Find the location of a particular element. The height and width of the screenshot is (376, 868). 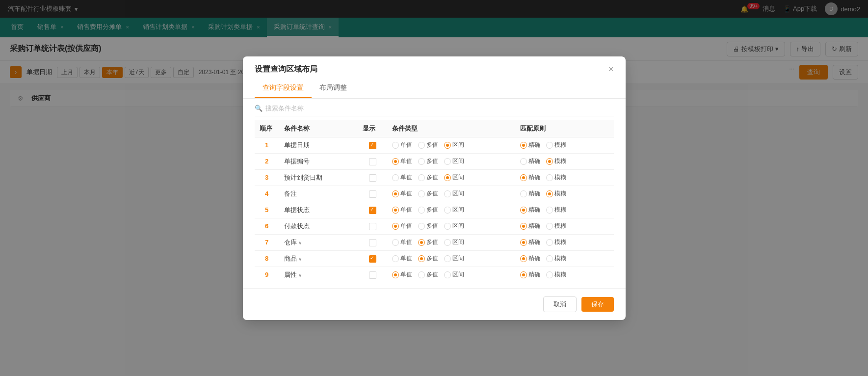

modal-close-button: × is located at coordinates (611, 69).